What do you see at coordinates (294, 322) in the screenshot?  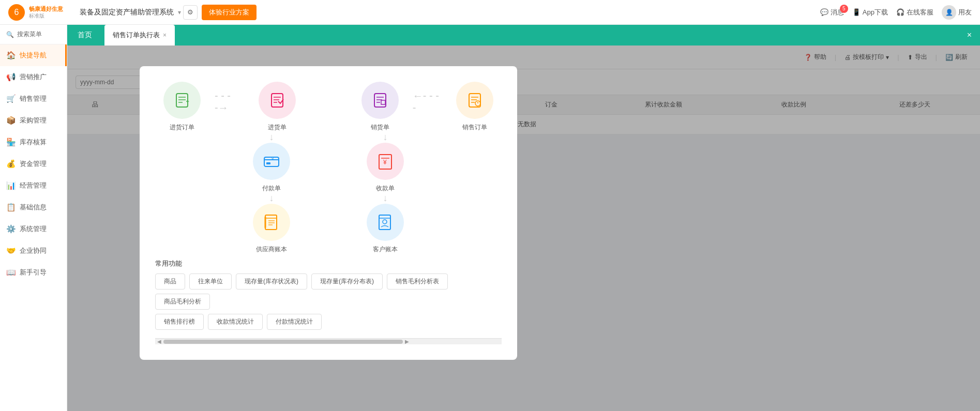 I see `func-btn-payment-stat: 付款情况统计` at bounding box center [294, 322].